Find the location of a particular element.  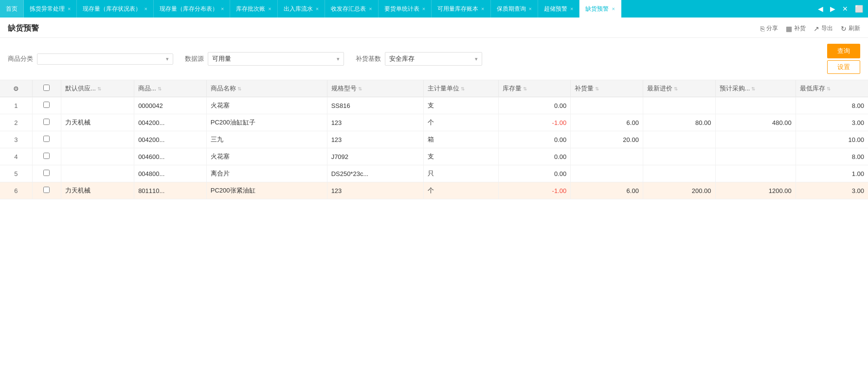

row-product-name: PC200油缸缸子 is located at coordinates (267, 123).